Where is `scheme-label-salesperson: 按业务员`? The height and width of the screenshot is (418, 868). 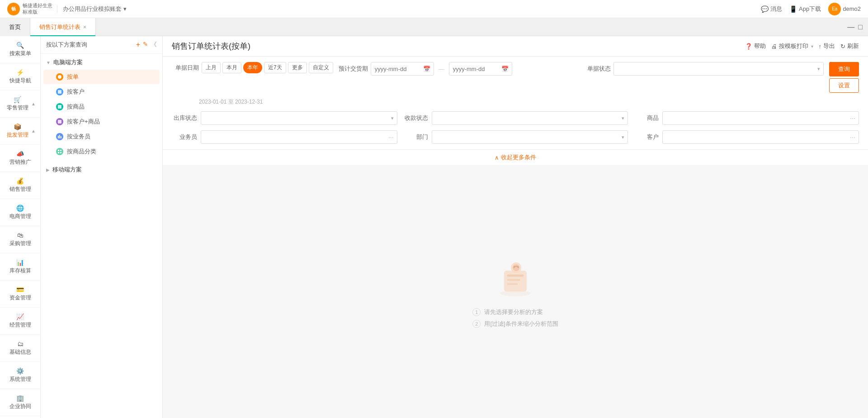
scheme-label-salesperson: 按业务员 is located at coordinates (79, 137).